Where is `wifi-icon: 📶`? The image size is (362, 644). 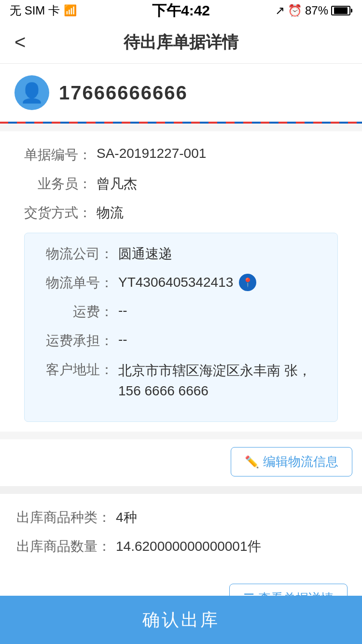 wifi-icon: 📶 is located at coordinates (70, 11).